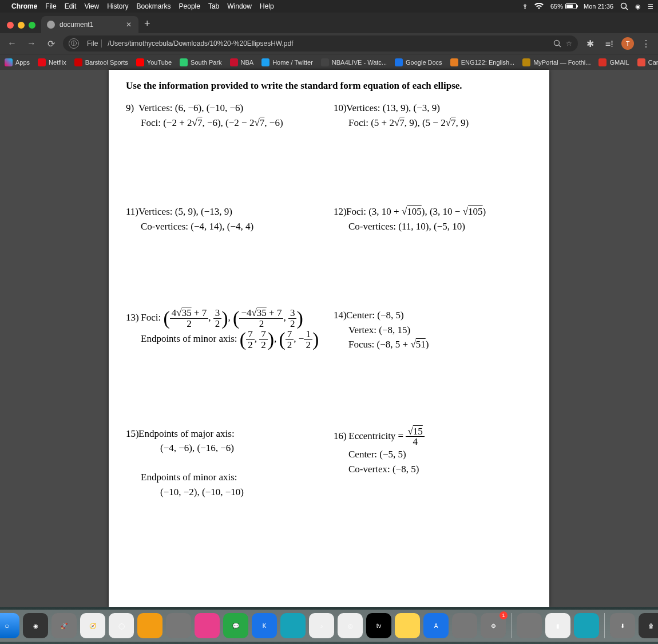  I want to click on bookmark-eng122: ENG122: English..., so click(483, 62).